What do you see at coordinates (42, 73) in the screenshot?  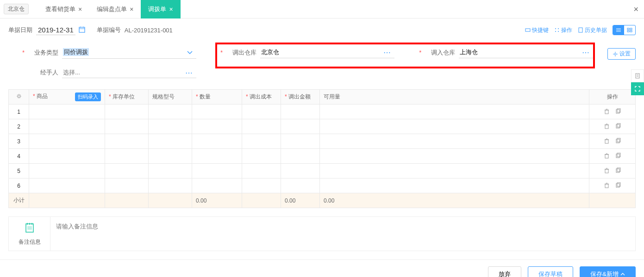 I see `handler-label: 经手人` at bounding box center [42, 73].